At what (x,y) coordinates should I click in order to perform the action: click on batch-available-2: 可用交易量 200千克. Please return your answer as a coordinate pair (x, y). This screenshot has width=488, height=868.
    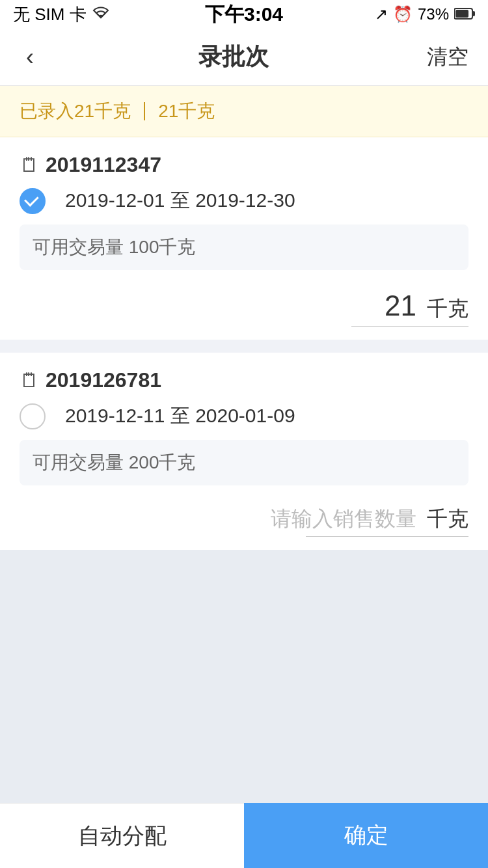
    Looking at the image, I should click on (244, 463).